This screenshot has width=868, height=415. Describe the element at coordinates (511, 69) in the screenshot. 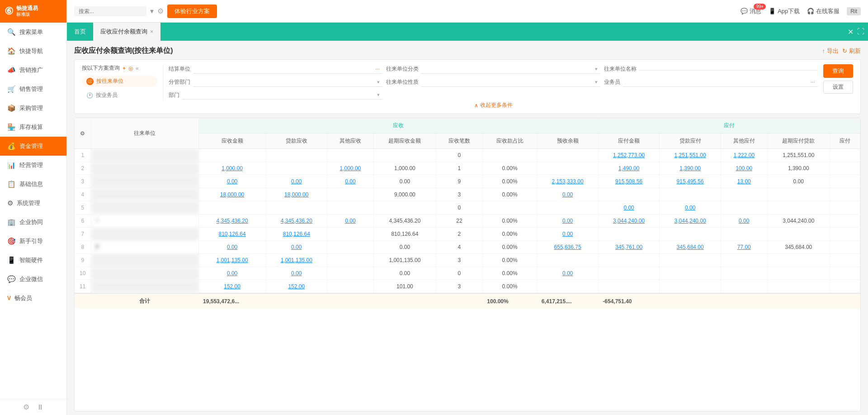

I see `partner-type-select: ▾` at that location.